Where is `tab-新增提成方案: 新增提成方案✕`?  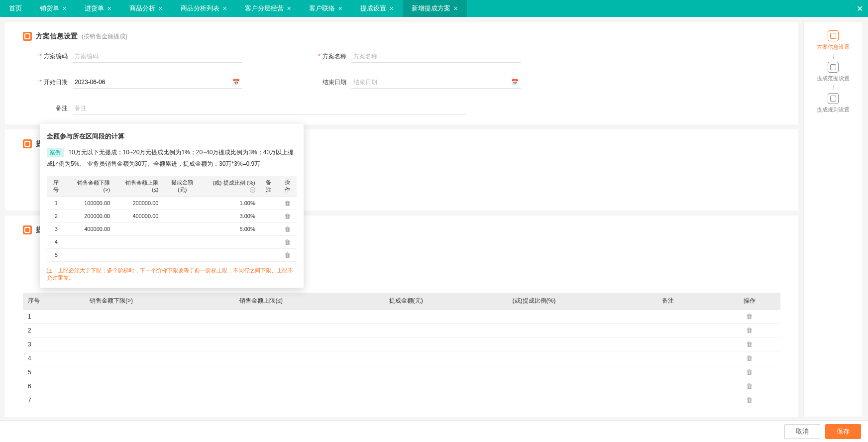 tab-新增提成方案: 新增提成方案✕ is located at coordinates (435, 8).